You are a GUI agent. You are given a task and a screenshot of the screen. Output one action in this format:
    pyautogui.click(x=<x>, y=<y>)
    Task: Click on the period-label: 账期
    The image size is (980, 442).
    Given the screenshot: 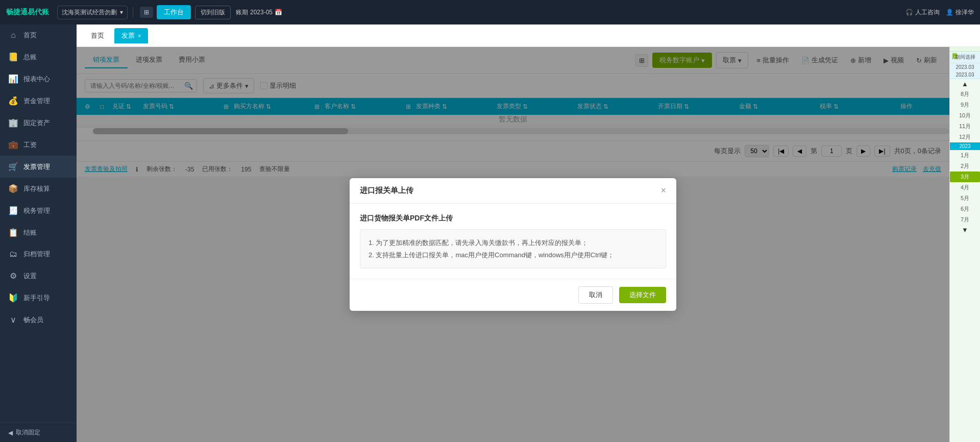 What is the action you would take?
    pyautogui.click(x=242, y=12)
    